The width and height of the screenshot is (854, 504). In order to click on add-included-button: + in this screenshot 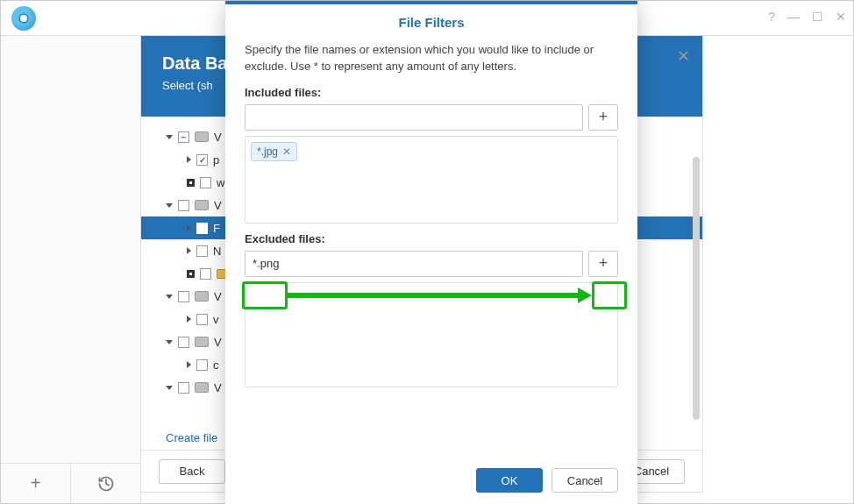, I will do `click(603, 117)`.